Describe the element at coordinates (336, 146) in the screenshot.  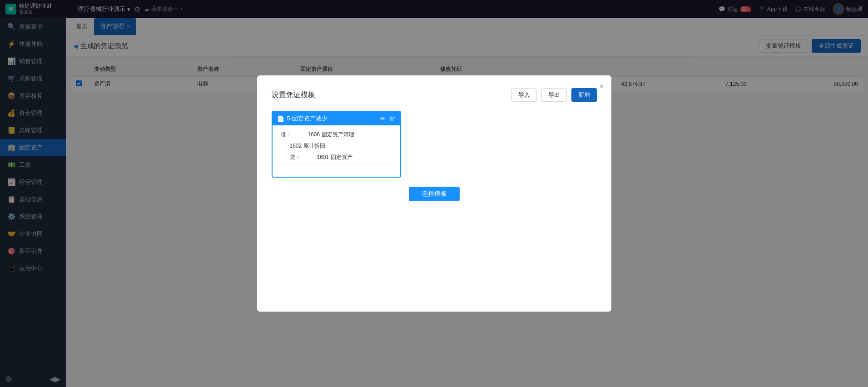
I see `template-entry-1: 1602 累计折旧` at that location.